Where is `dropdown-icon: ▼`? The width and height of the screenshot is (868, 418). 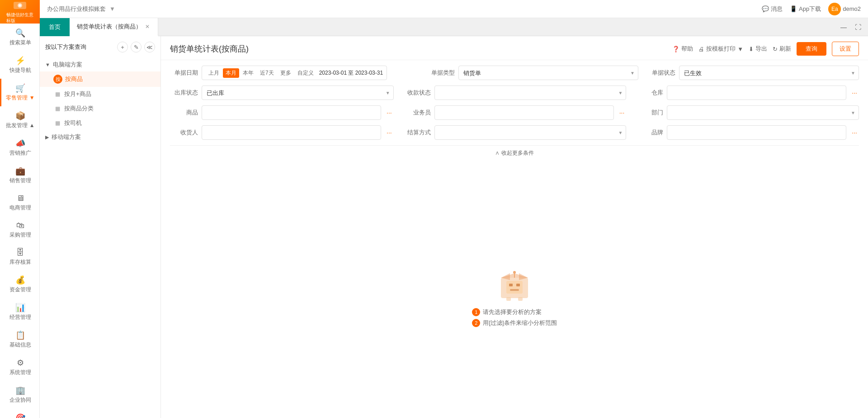 dropdown-icon: ▼ is located at coordinates (112, 9).